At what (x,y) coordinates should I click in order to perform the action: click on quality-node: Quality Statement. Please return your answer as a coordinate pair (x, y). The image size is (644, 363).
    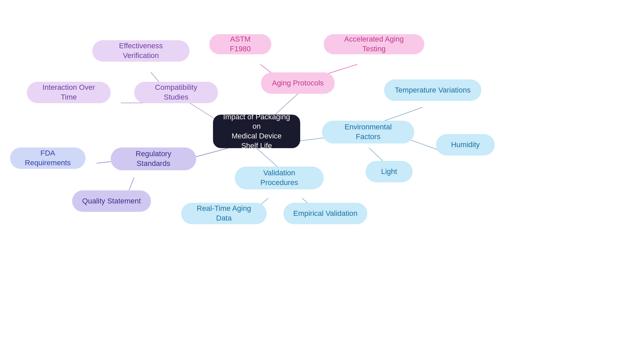
    Looking at the image, I should click on (111, 201).